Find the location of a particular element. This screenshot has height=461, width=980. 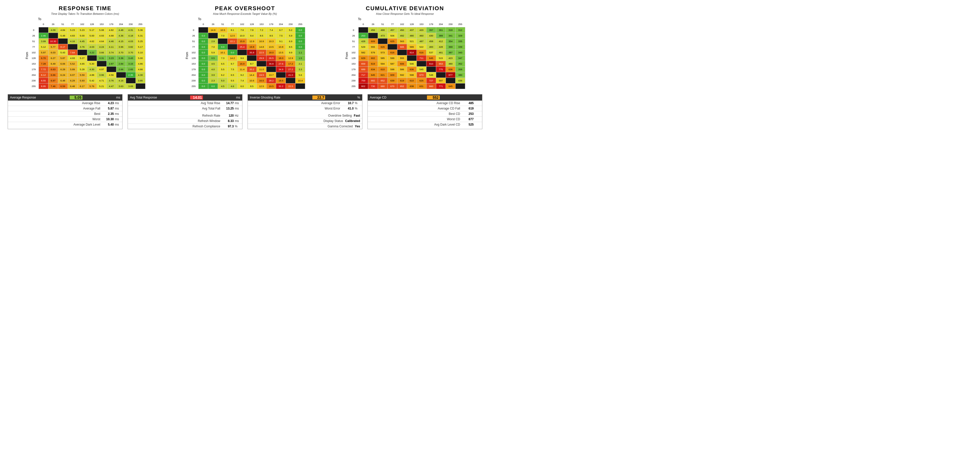

row-header: 128 is located at coordinates (33, 58).